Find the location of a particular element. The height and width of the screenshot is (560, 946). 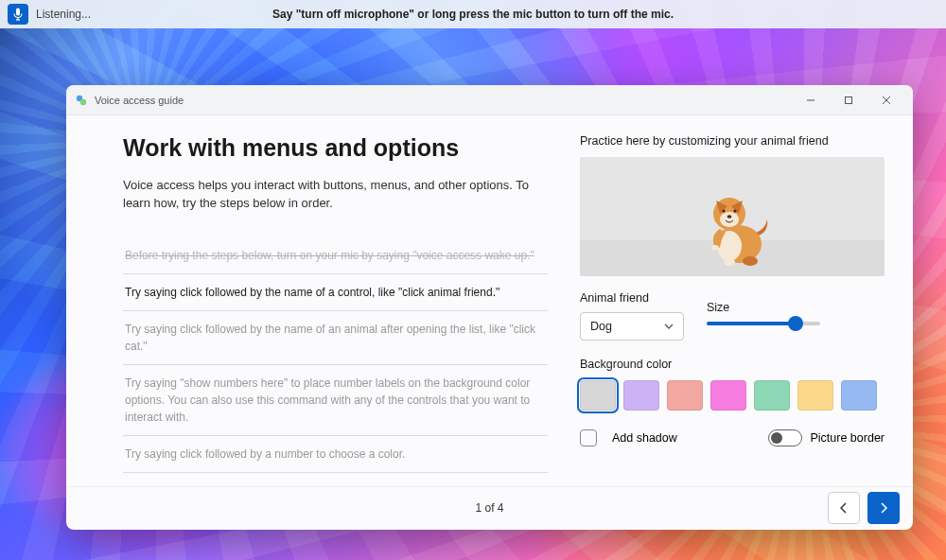

background-color-swatches is located at coordinates (732, 395).